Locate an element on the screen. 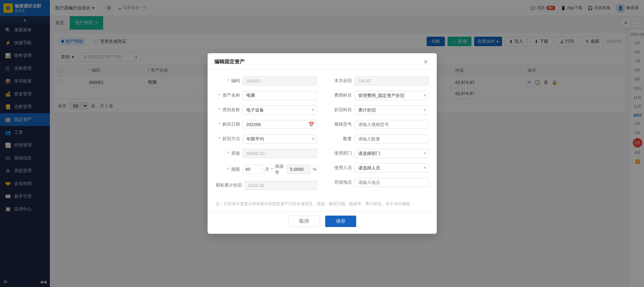  spec-input is located at coordinates (392, 125).